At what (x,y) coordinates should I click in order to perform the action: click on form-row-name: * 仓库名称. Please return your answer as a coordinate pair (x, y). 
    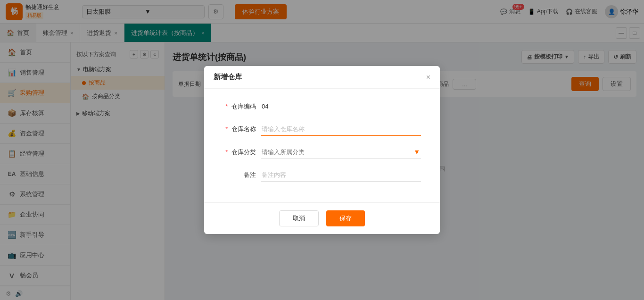
    Looking at the image, I should click on (322, 129).